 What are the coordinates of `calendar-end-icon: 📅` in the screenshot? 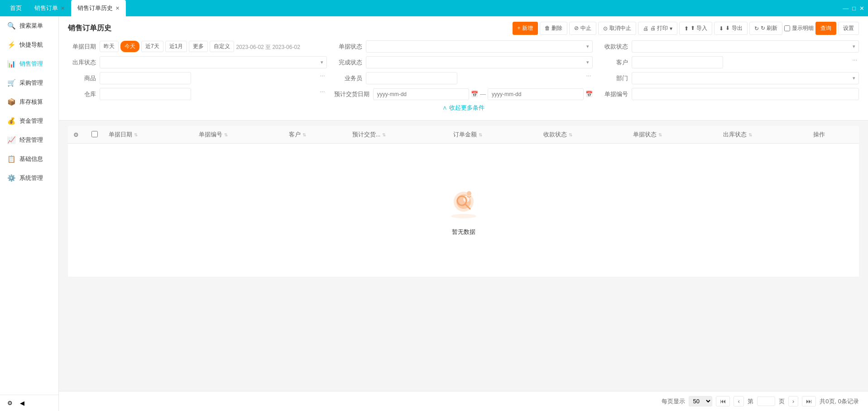 It's located at (589, 94).